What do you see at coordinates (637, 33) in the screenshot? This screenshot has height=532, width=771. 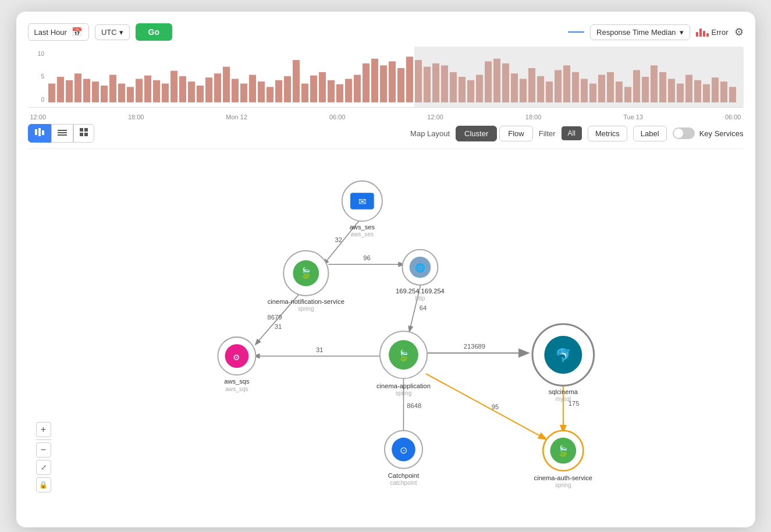 I see `metric-dropdown-label: Response Time Median` at bounding box center [637, 33].